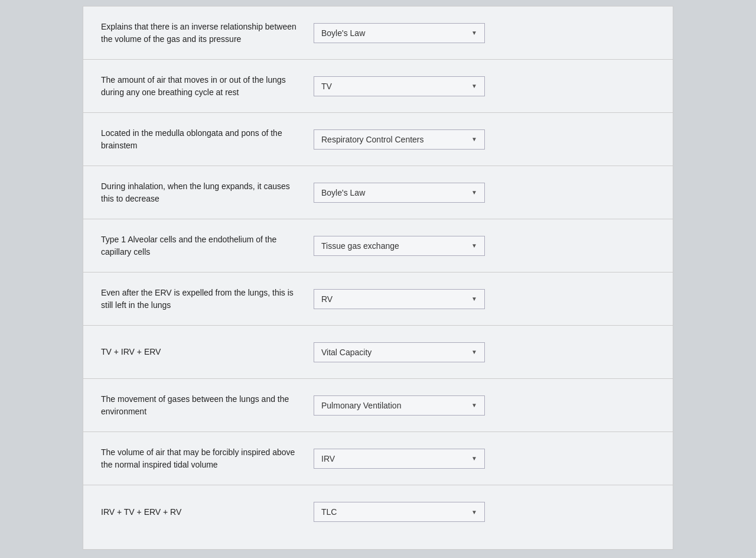 This screenshot has height=558, width=756. I want to click on question-text: Located in the medulla oblongata and pon…, so click(207, 140).